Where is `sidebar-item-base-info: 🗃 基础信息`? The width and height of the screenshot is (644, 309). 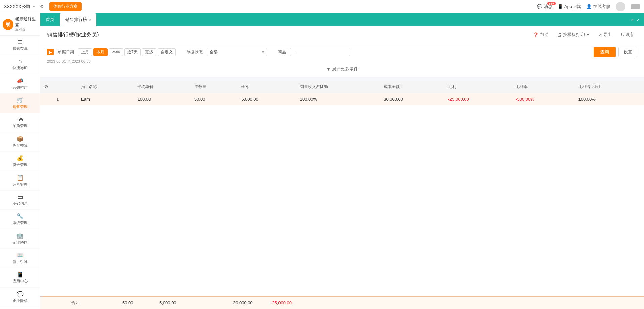 sidebar-item-base-info: 🗃 基础信息 is located at coordinates (20, 200).